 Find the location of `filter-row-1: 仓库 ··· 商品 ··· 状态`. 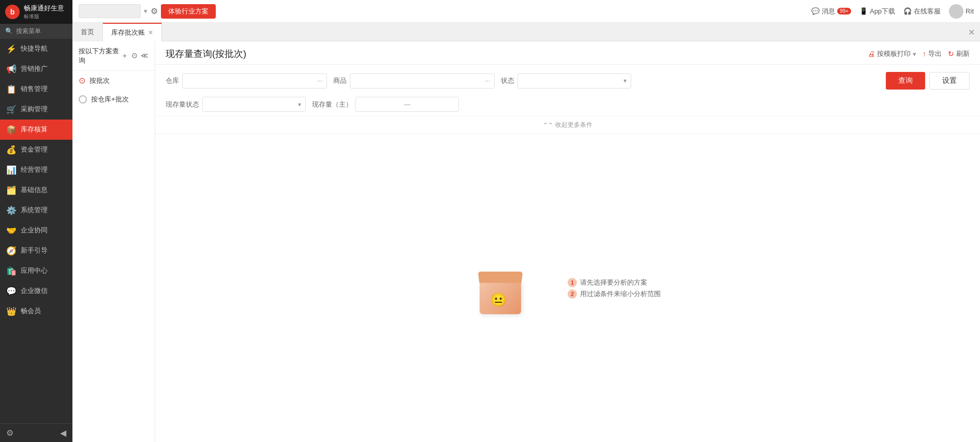

filter-row-1: 仓库 ··· 商品 ··· 状态 is located at coordinates (568, 79).